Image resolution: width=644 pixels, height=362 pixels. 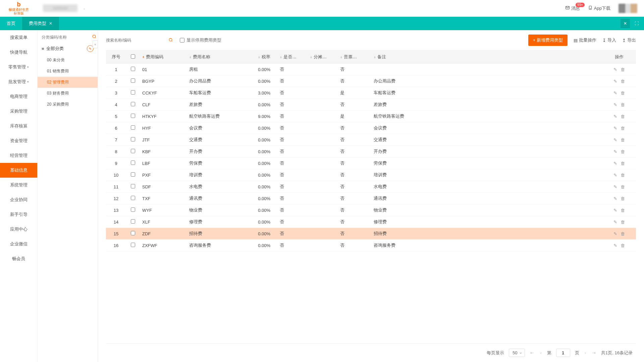 I want to click on show-disabled-input, so click(x=182, y=40).